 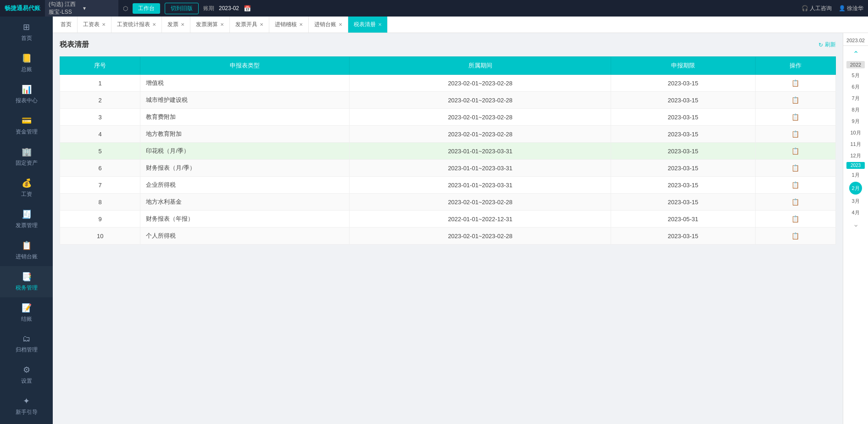 What do you see at coordinates (796, 66) in the screenshot?
I see `table-header-cell: 操作` at bounding box center [796, 66].